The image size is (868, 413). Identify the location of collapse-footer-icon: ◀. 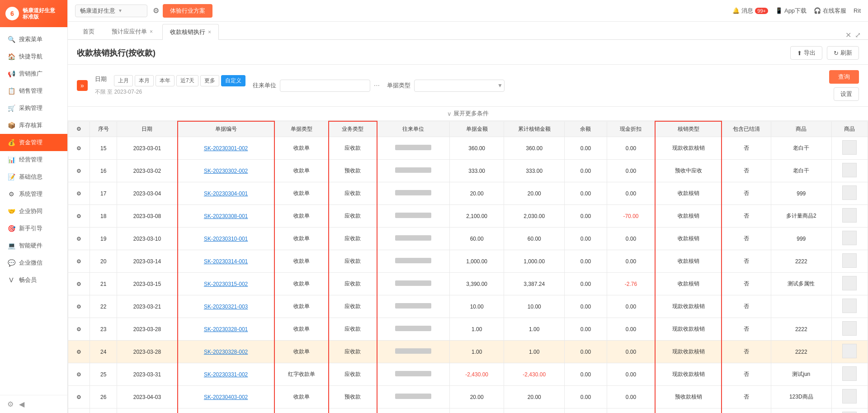
(22, 404).